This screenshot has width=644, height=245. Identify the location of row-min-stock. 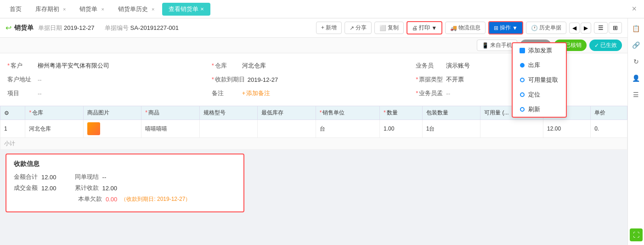
(287, 129).